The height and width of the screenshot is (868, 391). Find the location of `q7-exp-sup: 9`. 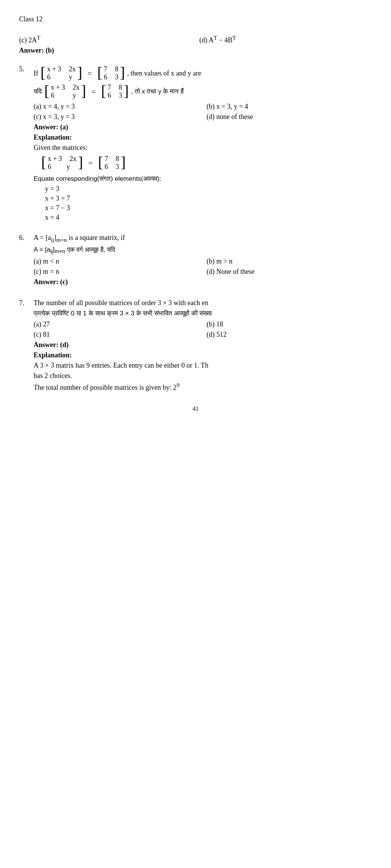

q7-exp-sup: 9 is located at coordinates (178, 385).